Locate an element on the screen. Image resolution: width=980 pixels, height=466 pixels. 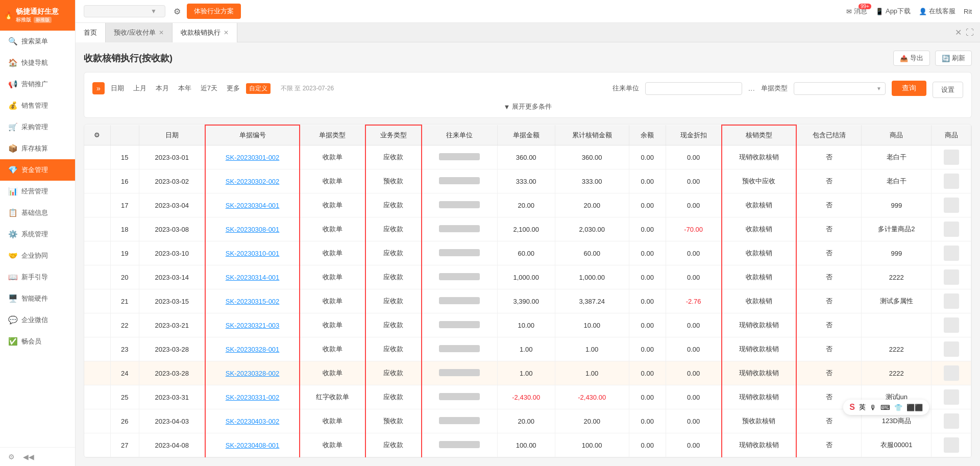
sidebar-item-sales: 💰 销售管理 is located at coordinates (38, 106).